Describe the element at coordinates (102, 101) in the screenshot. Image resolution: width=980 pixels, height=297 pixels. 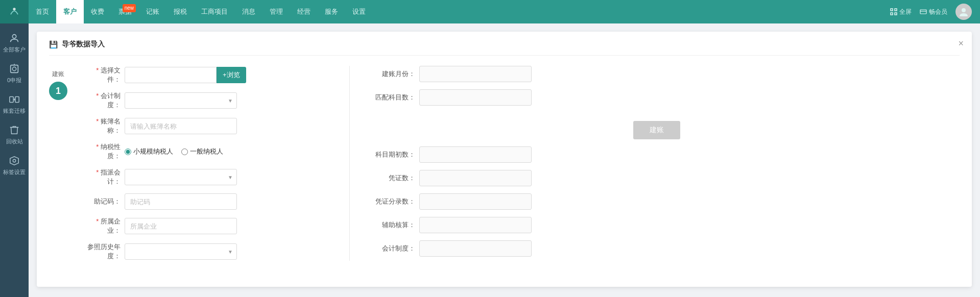
I see `accounting-system-label: 会计制度：` at that location.